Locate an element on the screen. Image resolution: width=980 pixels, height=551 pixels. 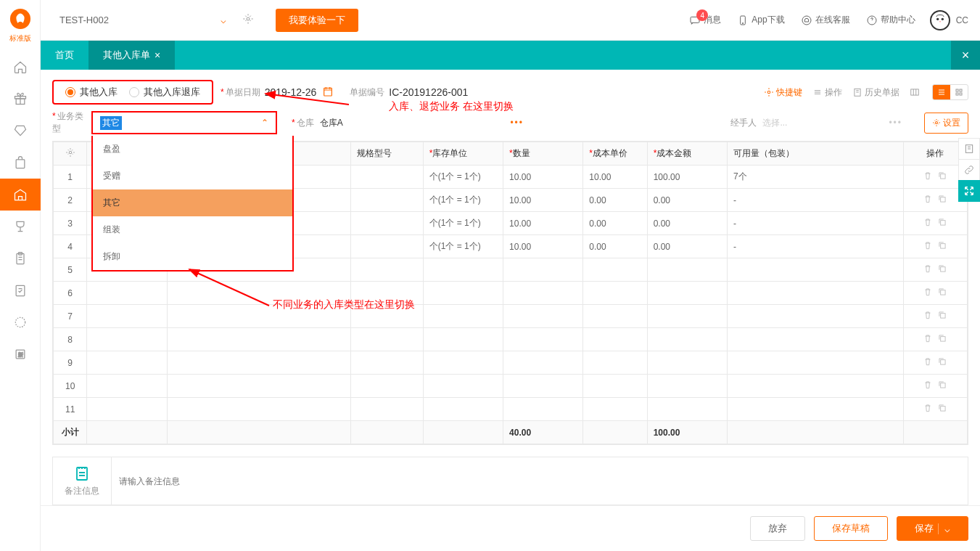
tab-bar: 首页 其他入库单 × × is located at coordinates (511, 55).